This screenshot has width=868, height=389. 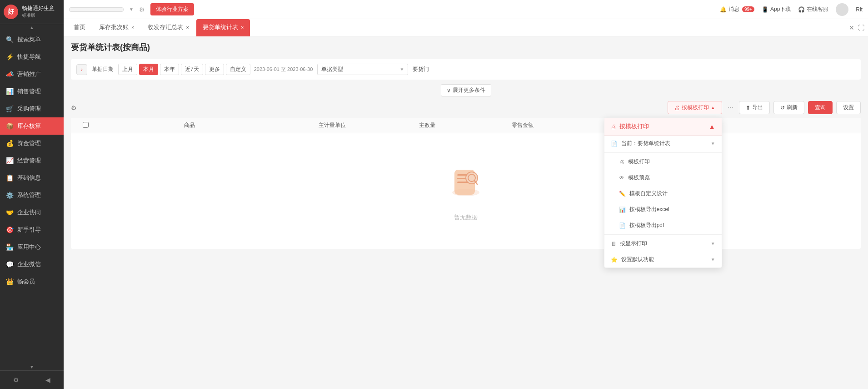 What do you see at coordinates (663, 244) in the screenshot?
I see `display-print-item: 🖥 按显示打印 ▼` at bounding box center [663, 244].